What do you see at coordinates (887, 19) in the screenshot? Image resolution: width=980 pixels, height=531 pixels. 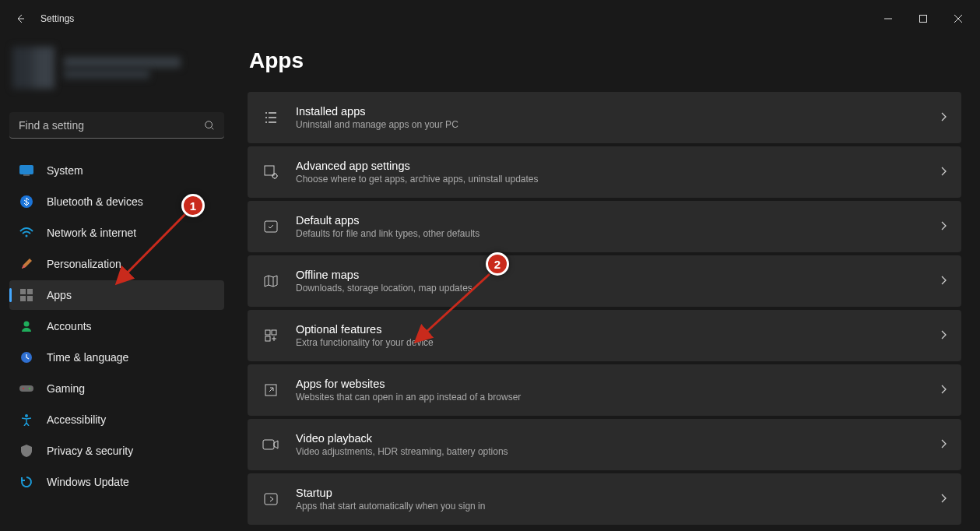 I see `minimize-button` at bounding box center [887, 19].